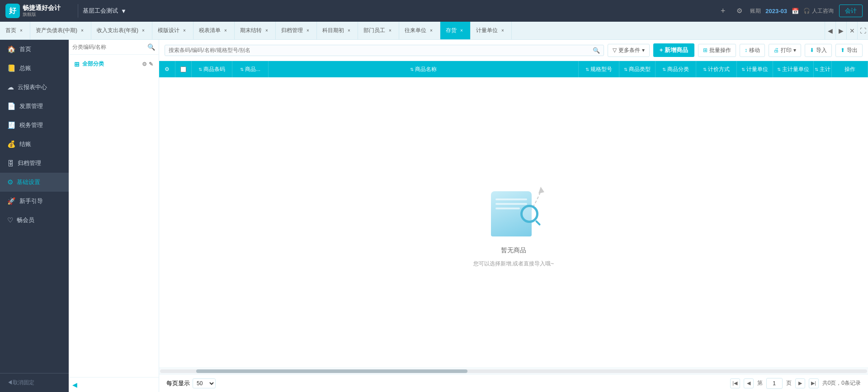 The image size is (868, 392). What do you see at coordinates (674, 50) in the screenshot?
I see `add-product-button: + 新增商品` at bounding box center [674, 50].